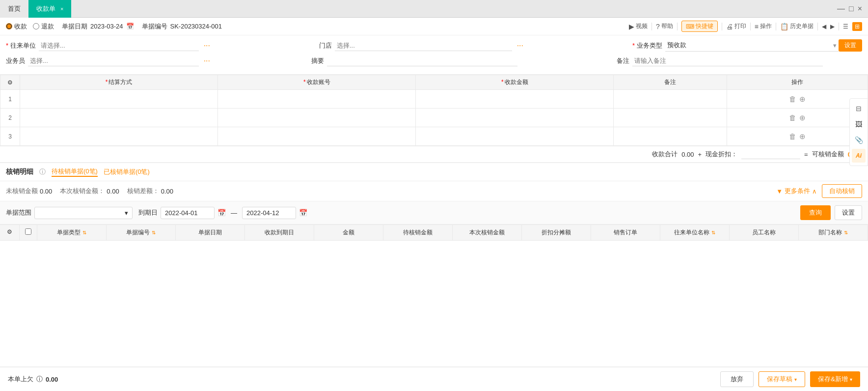 The image size is (868, 391). Describe the element at coordinates (797, 118) in the screenshot. I see `row-2-action: 🗑 ⊕` at that location.